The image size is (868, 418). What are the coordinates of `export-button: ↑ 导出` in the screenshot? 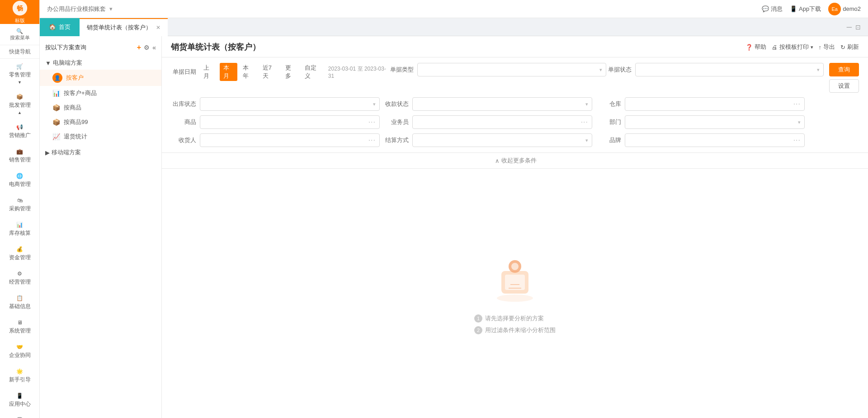 It's located at (827, 47).